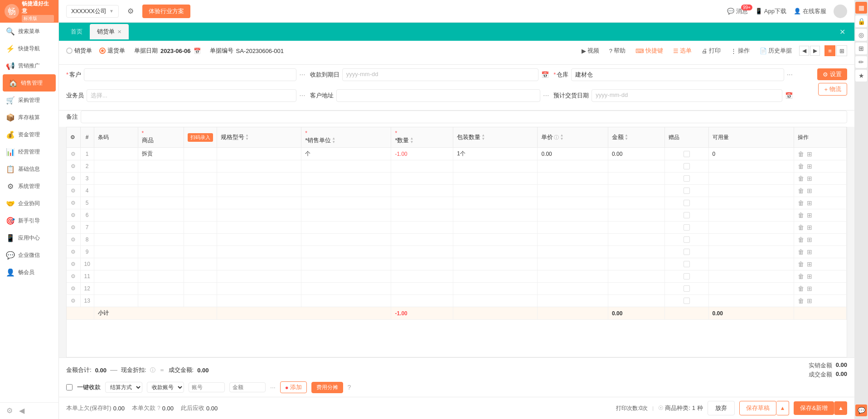 This screenshot has width=868, height=419. Describe the element at coordinates (677, 75) in the screenshot. I see `warehouse-input: 建材仓` at that location.